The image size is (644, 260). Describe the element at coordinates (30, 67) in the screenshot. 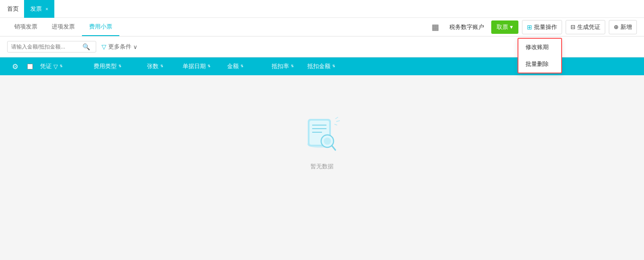

I see `table-select-all-checkbox` at that location.